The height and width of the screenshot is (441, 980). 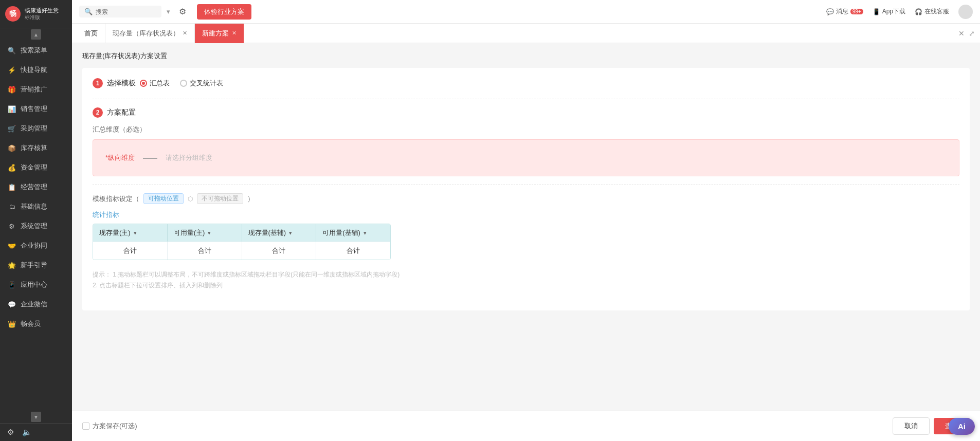 I want to click on sidebar-item-system: ⚙ 系统管理, so click(x=36, y=226).